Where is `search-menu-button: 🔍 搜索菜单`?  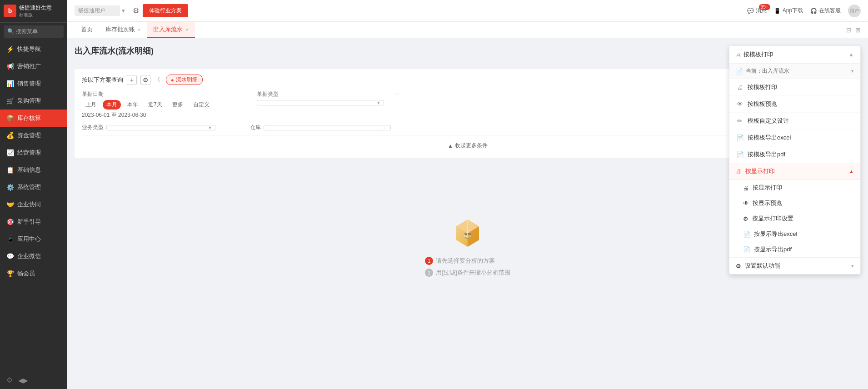 search-menu-button: 🔍 搜索菜单 is located at coordinates (34, 32).